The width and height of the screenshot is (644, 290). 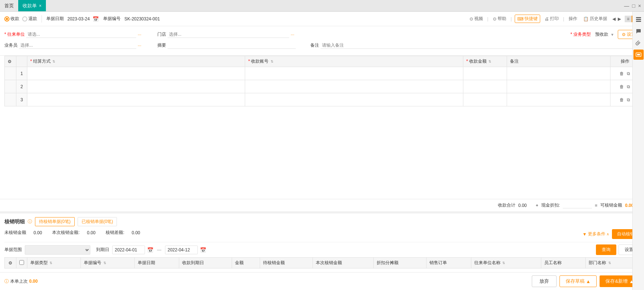 What do you see at coordinates (639, 55) in the screenshot?
I see `sidebar-screenshot-icon` at bounding box center [639, 55].